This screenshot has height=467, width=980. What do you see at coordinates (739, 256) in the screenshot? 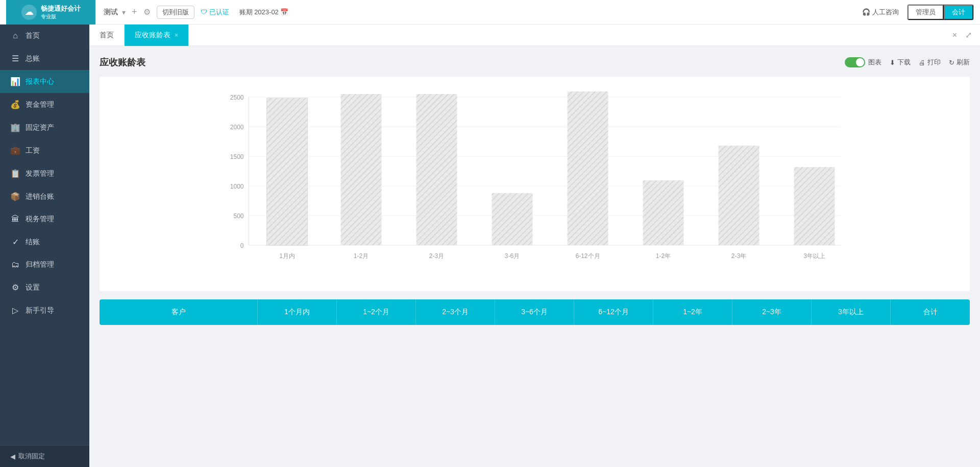
I see `svg-text: 2-3年` at bounding box center [739, 256].